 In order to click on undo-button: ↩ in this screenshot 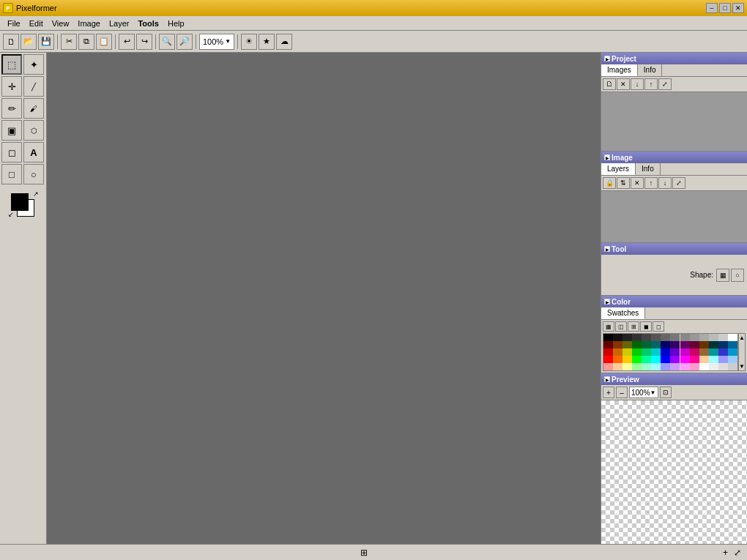, I will do `click(127, 42)`.